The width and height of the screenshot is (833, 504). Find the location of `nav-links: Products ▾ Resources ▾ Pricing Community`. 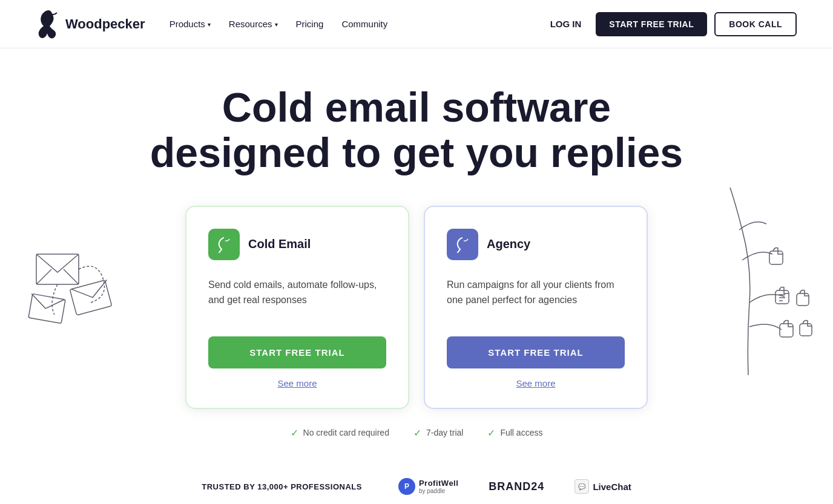

nav-links: Products ▾ Resources ▾ Pricing Community is located at coordinates (278, 24).